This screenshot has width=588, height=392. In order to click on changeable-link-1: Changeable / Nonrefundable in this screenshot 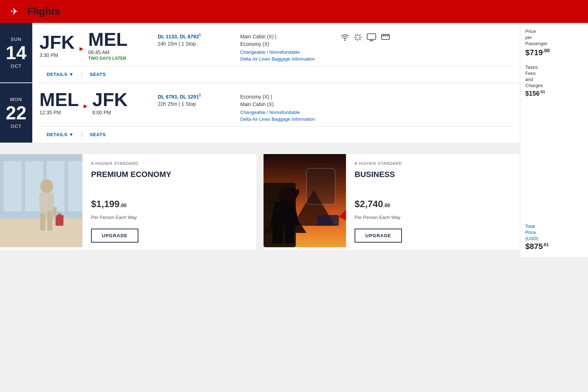, I will do `click(285, 52)`.